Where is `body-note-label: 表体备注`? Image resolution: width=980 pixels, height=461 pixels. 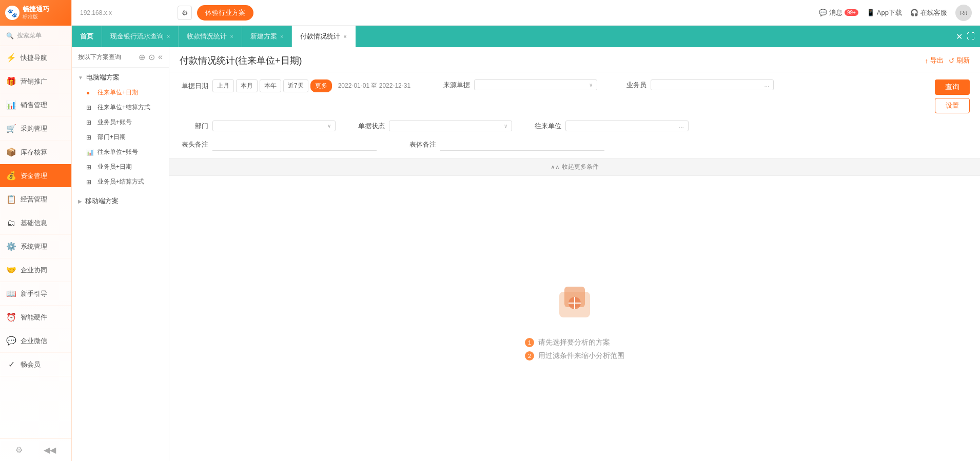
body-note-label: 表体备注 is located at coordinates (422, 145).